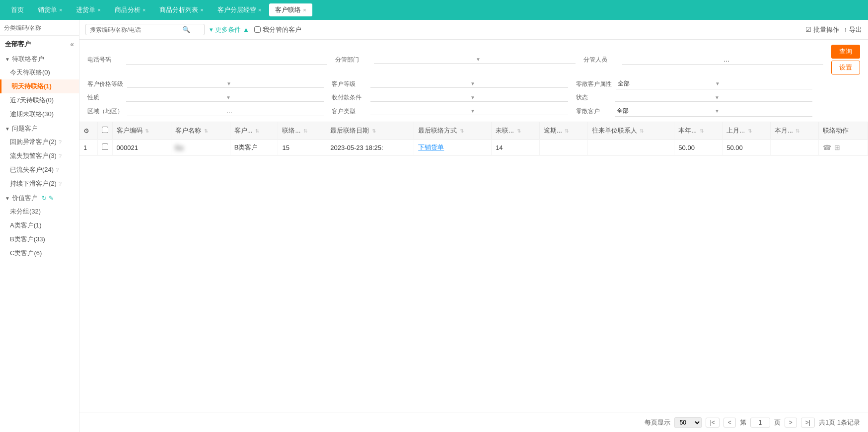 Image resolution: width=868 pixels, height=432 pixels. Describe the element at coordinates (86, 131) in the screenshot. I see `settings-icon: ⚙` at that location.